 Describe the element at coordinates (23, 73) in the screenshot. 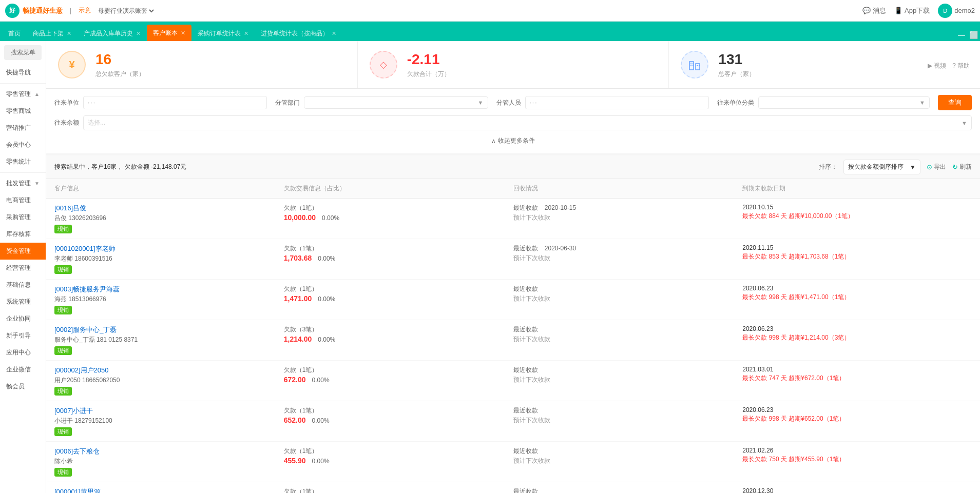

I see `sidebar-item-quick-nav: 快捷导航` at that location.